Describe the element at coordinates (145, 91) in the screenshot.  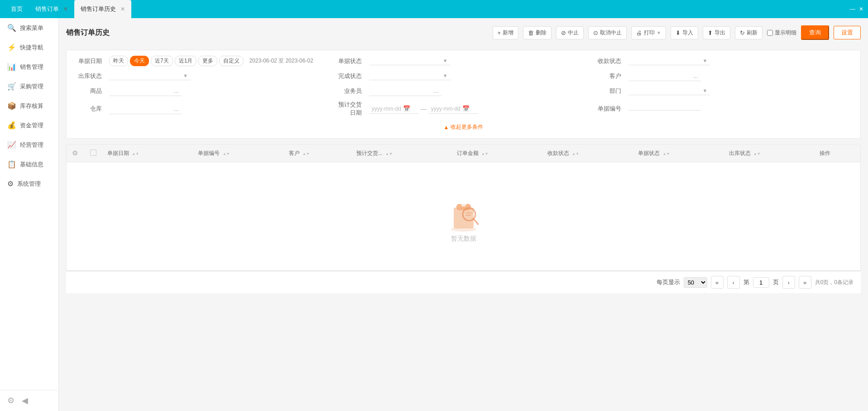
I see `product-input: ...` at that location.